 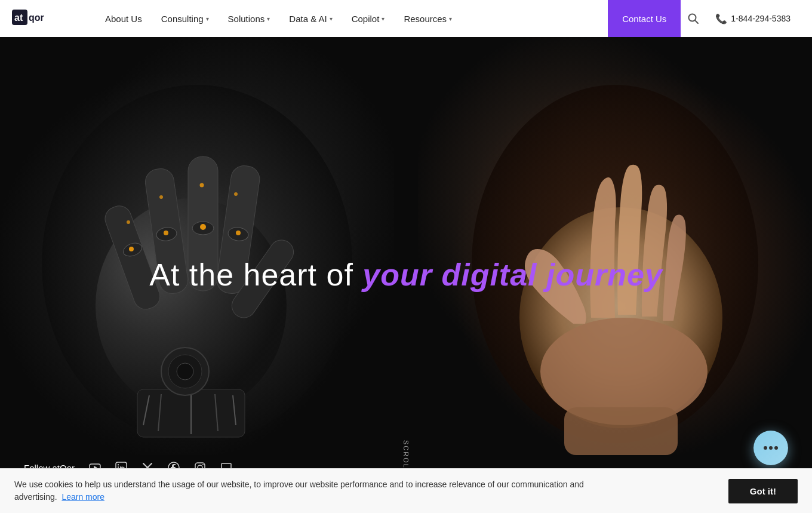 What do you see at coordinates (406, 274) in the screenshot?
I see `hero-headline: At the heart of your digital journey` at bounding box center [406, 274].